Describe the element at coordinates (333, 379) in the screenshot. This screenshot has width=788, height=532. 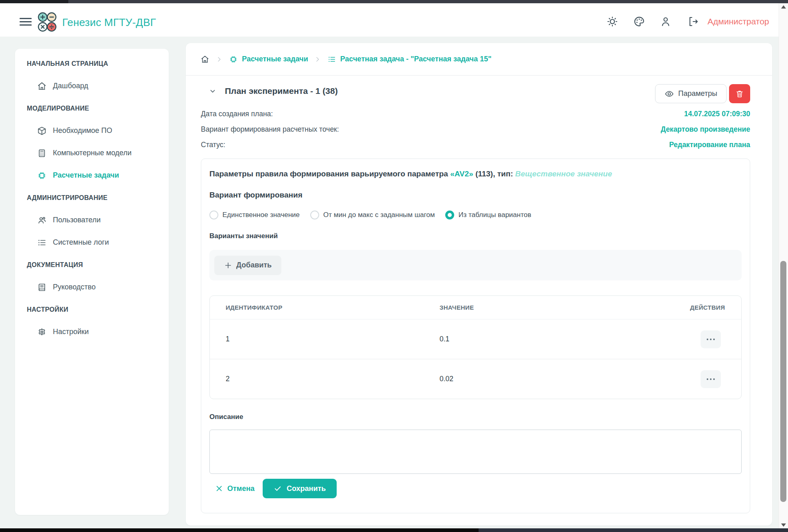
I see `cell-identifier: 2` at that location.